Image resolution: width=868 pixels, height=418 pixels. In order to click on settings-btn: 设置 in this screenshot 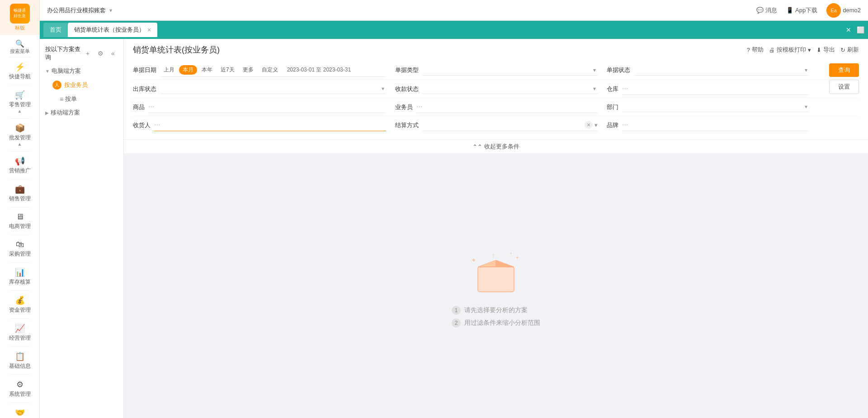, I will do `click(844, 87)`.